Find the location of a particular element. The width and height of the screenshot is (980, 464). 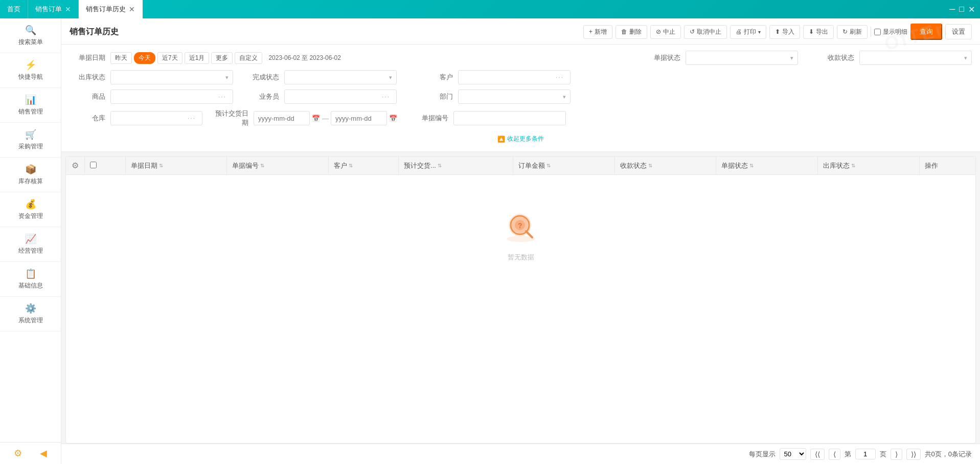

order-status-select: ▾ is located at coordinates (742, 58).